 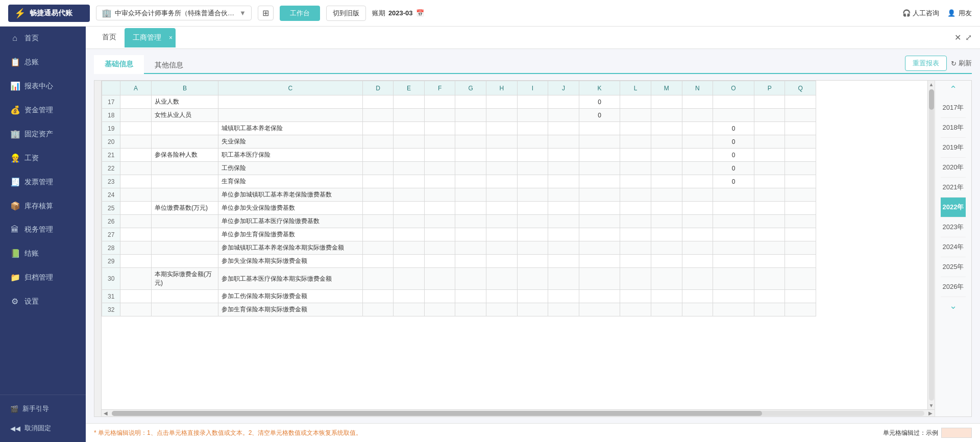 What do you see at coordinates (291, 115) in the screenshot?
I see `cell-18-C` at bounding box center [291, 115].